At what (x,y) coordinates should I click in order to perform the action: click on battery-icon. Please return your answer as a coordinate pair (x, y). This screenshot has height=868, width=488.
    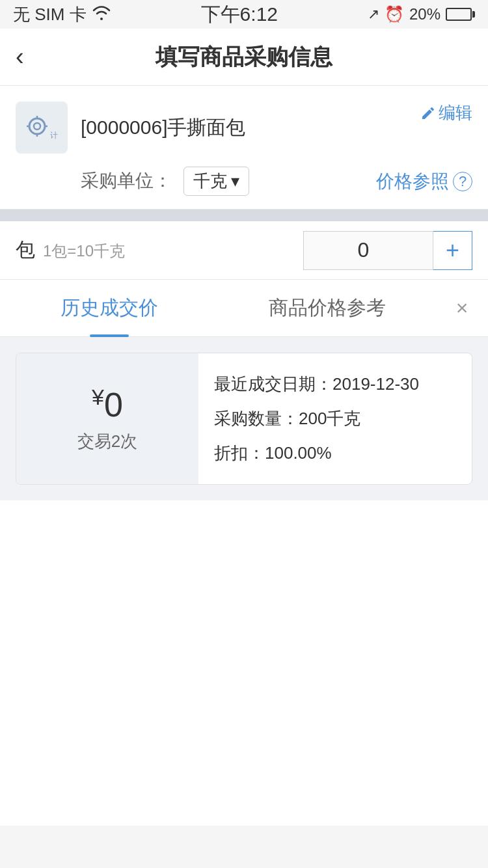
    Looking at the image, I should click on (461, 14).